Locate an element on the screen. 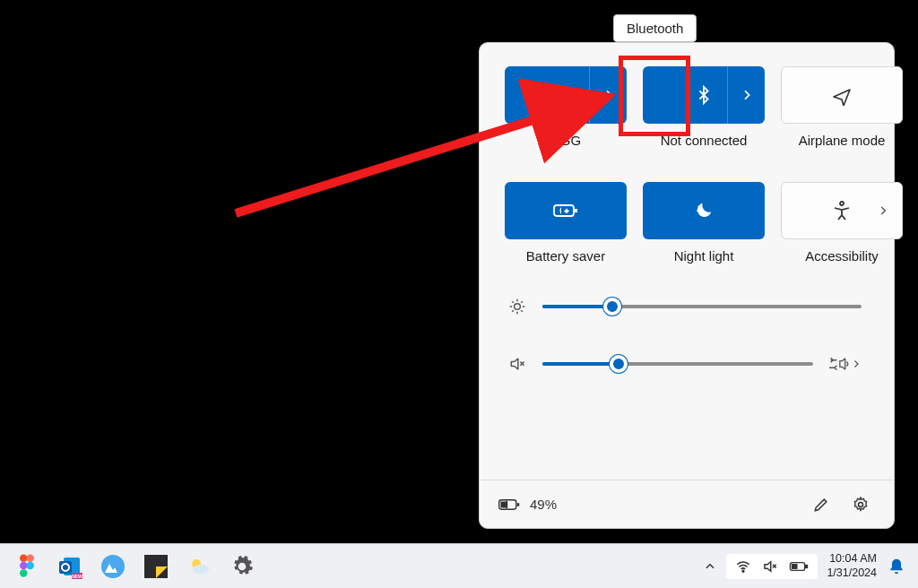 This screenshot has height=588, width=918. battery-saver-icon is located at coordinates (566, 211).